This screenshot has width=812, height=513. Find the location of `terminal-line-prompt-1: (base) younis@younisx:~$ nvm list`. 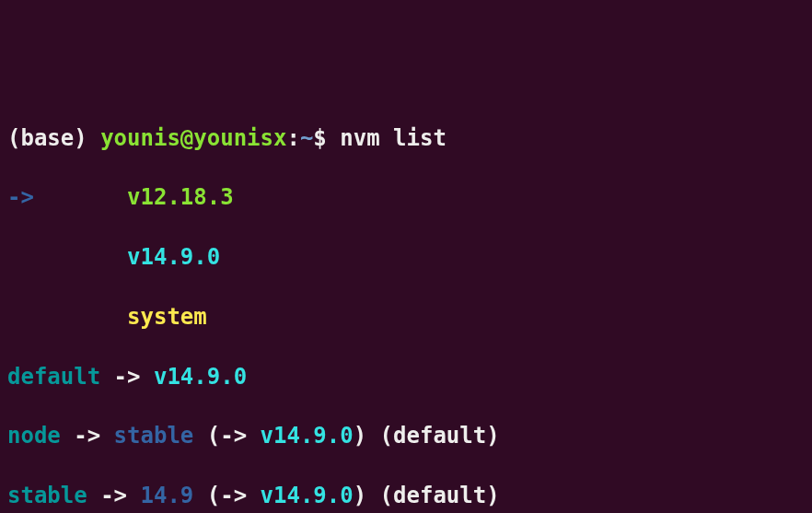

terminal-line-prompt-1: (base) younis@younisx:~$ nvm list is located at coordinates (406, 138).